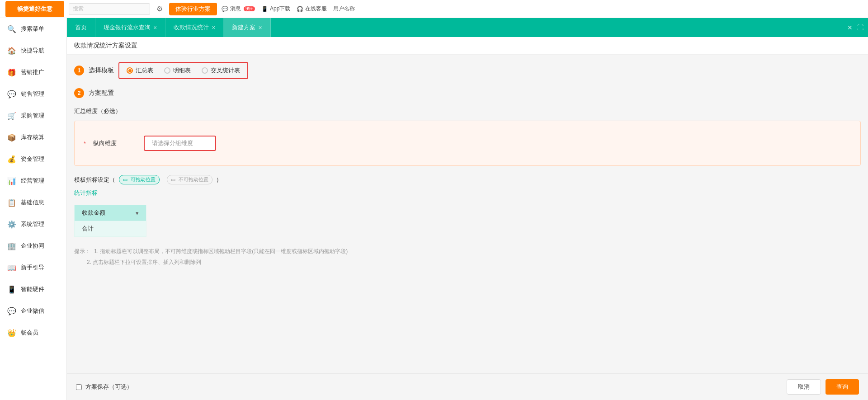  Describe the element at coordinates (182, 71) in the screenshot. I see `radio-detail-label: 明细表` at that location.